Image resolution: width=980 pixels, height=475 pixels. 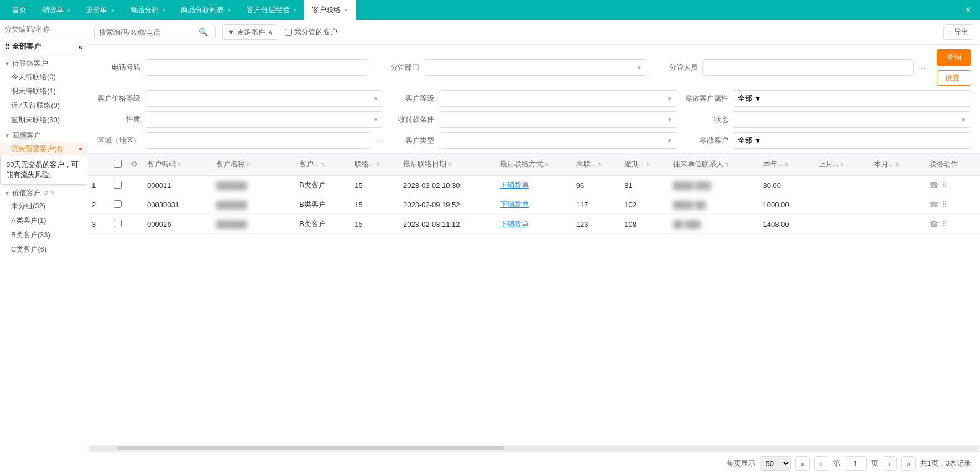 What do you see at coordinates (447, 165) in the screenshot?
I see `col-last-date: 最后联络日期 ⇅` at bounding box center [447, 165].